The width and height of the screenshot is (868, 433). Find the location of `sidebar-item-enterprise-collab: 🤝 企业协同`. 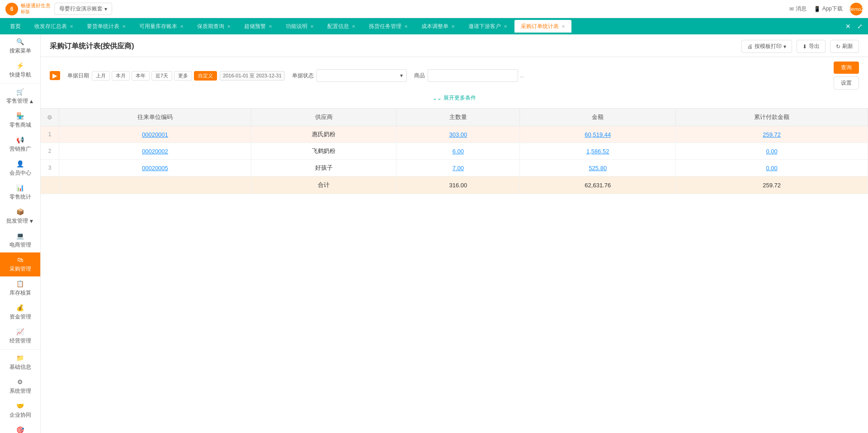

sidebar-item-enterprise-collab: 🤝 企业协同 is located at coordinates (20, 411).